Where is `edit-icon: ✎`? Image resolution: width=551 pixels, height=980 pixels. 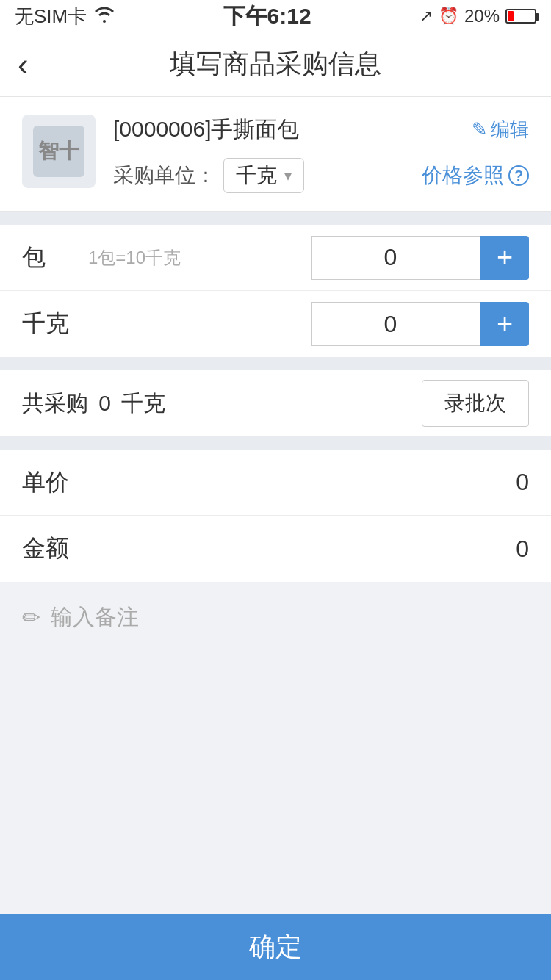 edit-icon: ✎ is located at coordinates (480, 129).